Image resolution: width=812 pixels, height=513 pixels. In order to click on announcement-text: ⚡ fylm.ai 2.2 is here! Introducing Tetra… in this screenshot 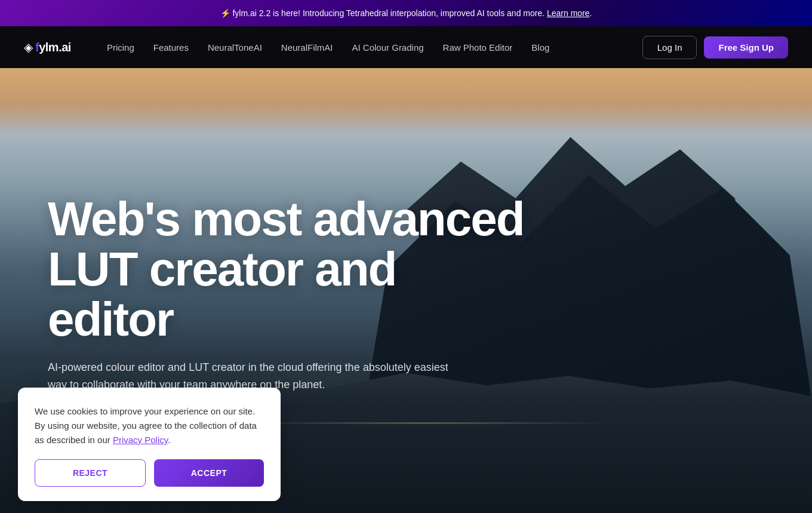, I will do `click(383, 13)`.